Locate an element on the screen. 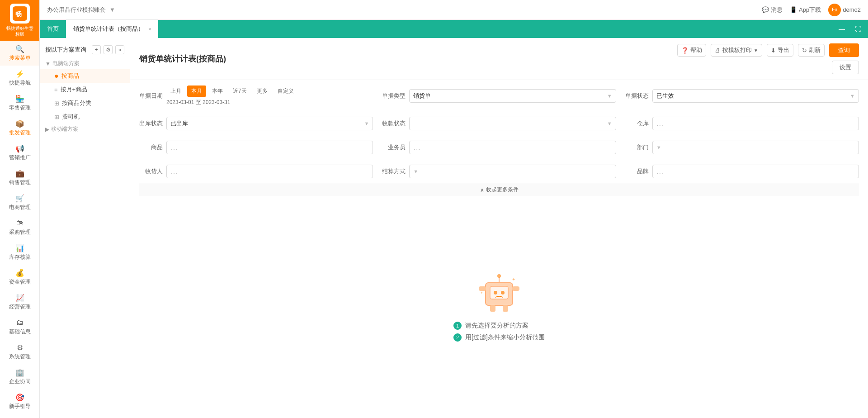 This screenshot has width=868, height=418. sidebar-item-search: 🔍 搜索菜单 is located at coordinates (20, 53).